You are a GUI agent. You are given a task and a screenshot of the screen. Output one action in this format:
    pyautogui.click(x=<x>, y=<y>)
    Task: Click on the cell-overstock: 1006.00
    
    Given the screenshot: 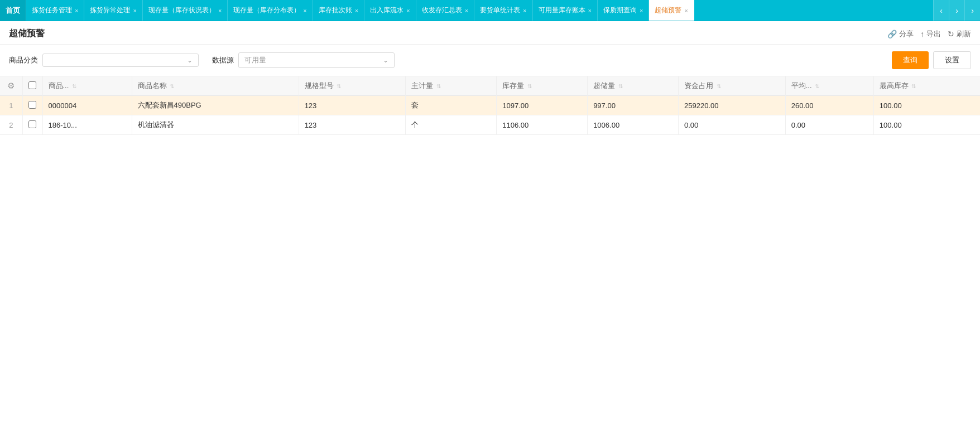 What is the action you would take?
    pyautogui.click(x=633, y=125)
    